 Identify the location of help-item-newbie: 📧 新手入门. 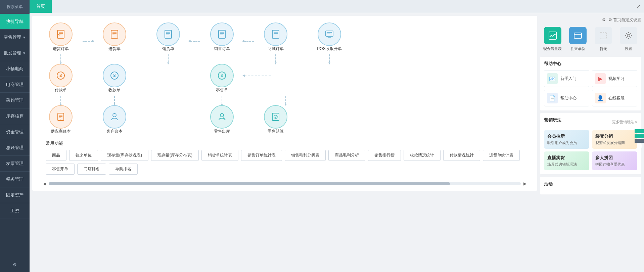
(567, 79).